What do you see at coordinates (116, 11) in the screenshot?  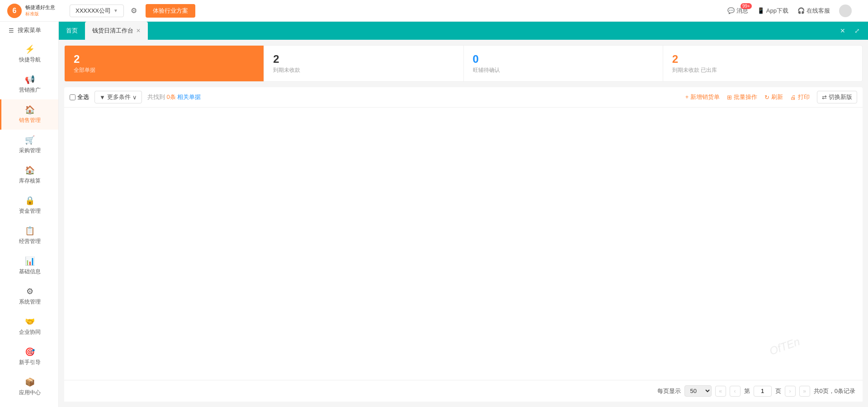 I see `chevron-down-icon: ▼` at bounding box center [116, 11].